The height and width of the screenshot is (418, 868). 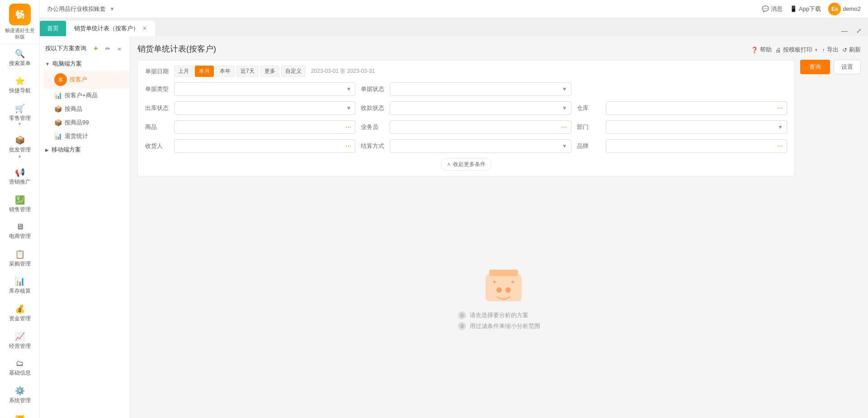 I want to click on print-chevron-icon: ▼, so click(x=816, y=50).